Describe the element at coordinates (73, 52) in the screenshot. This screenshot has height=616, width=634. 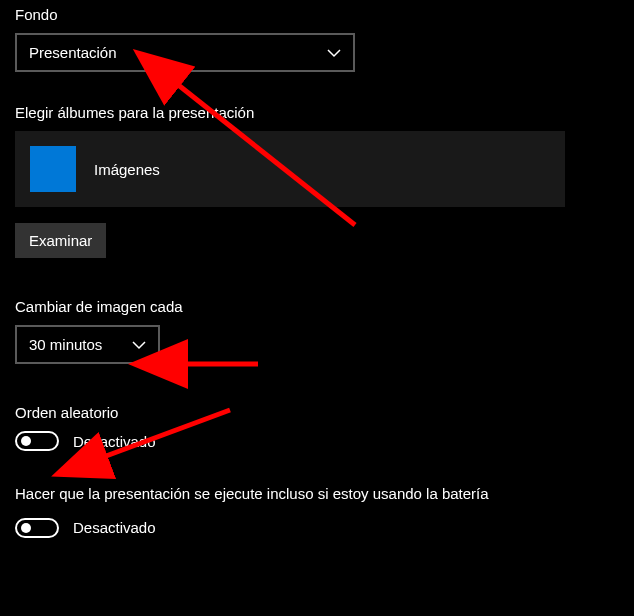
I see `background-dropdown-value: Presentación` at that location.